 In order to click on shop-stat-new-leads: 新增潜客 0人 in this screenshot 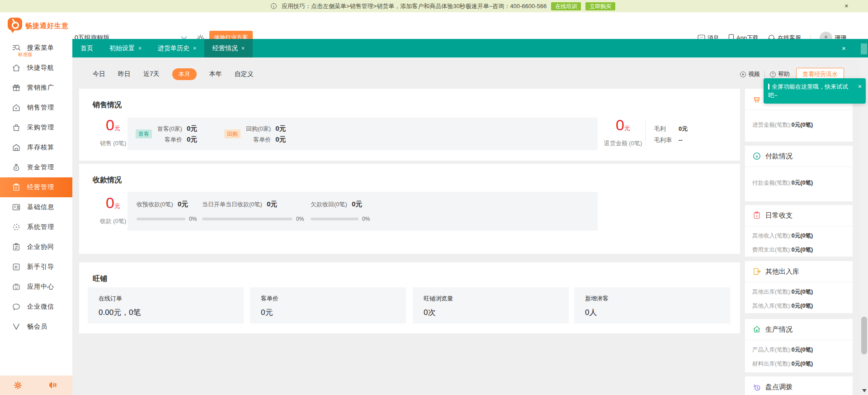, I will do `click(652, 305)`.